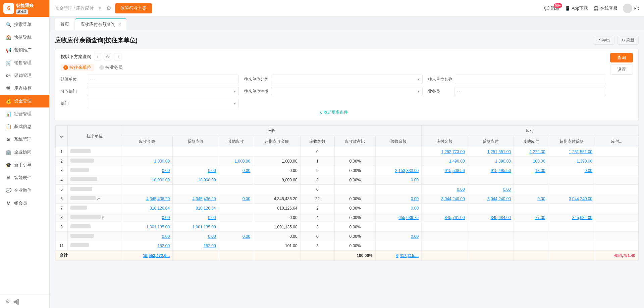 This screenshot has height=308, width=644. Describe the element at coordinates (398, 256) in the screenshot. I see `total-ar-prepay: 6,417,215....` at that location.